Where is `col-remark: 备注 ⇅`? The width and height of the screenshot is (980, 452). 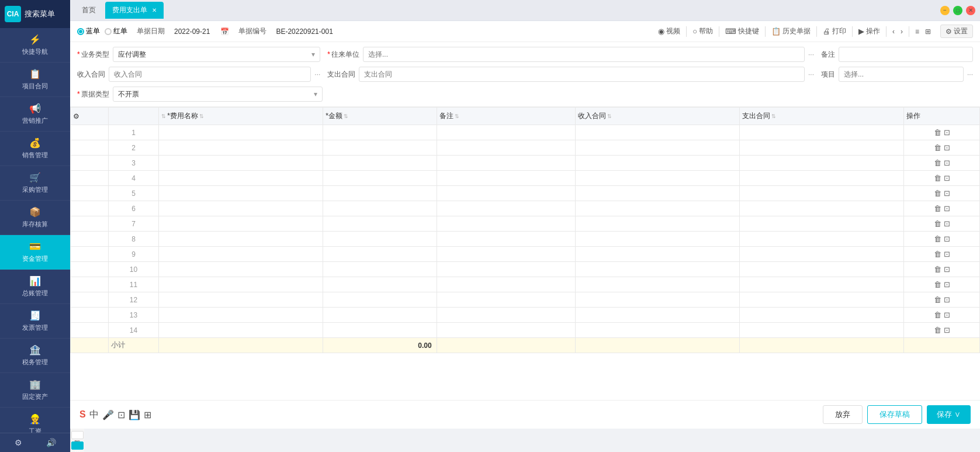 col-remark: 备注 ⇅ is located at coordinates (506, 116).